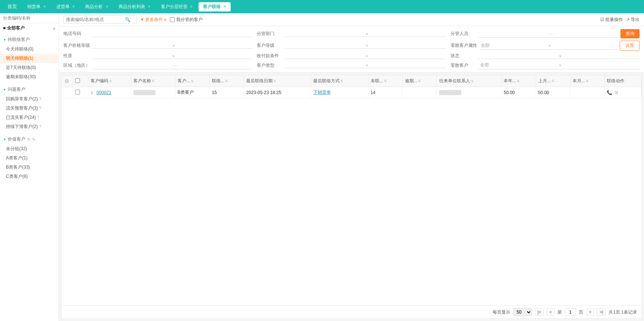  I want to click on filter-region-select: ···, so click(172, 66).